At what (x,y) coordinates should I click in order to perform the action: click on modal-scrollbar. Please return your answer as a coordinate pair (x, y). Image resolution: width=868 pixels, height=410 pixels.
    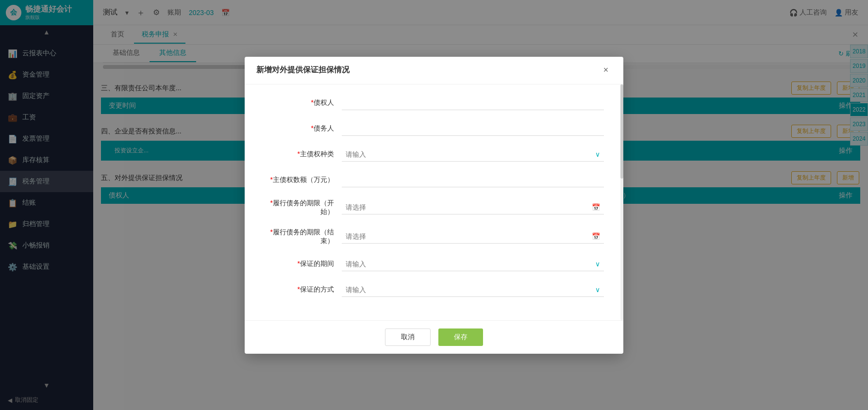
    Looking at the image, I should click on (622, 202).